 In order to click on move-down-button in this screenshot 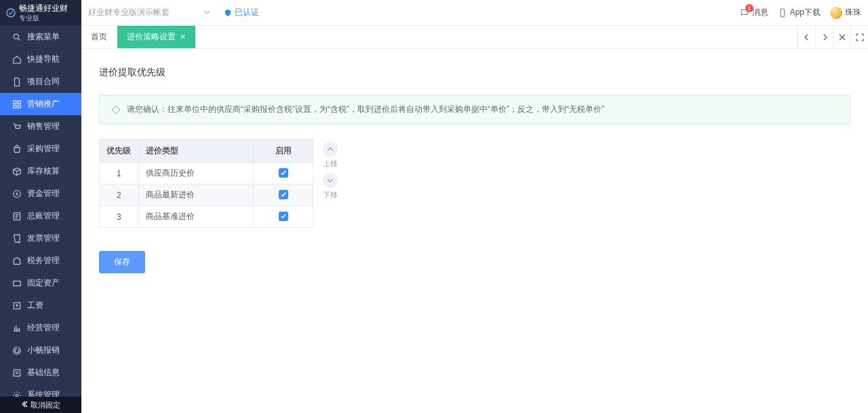, I will do `click(330, 180)`.